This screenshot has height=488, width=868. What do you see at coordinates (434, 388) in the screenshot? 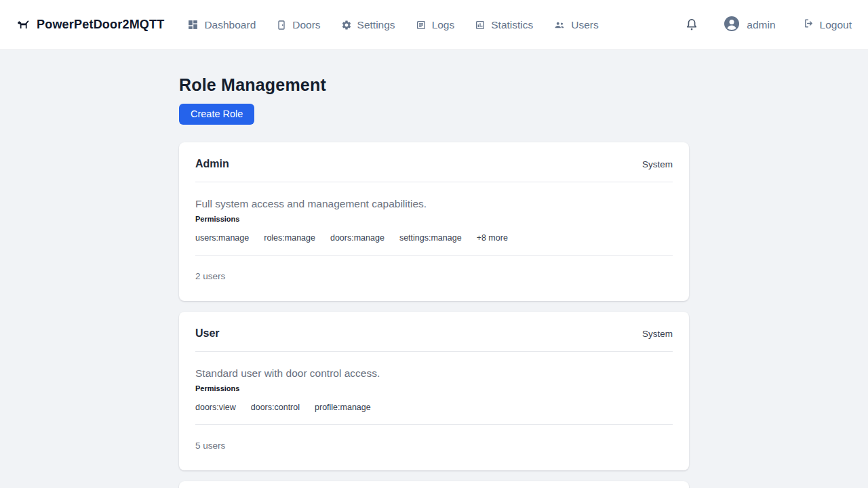
I see `role-card-body: Standard user with door control access. …` at bounding box center [434, 388].